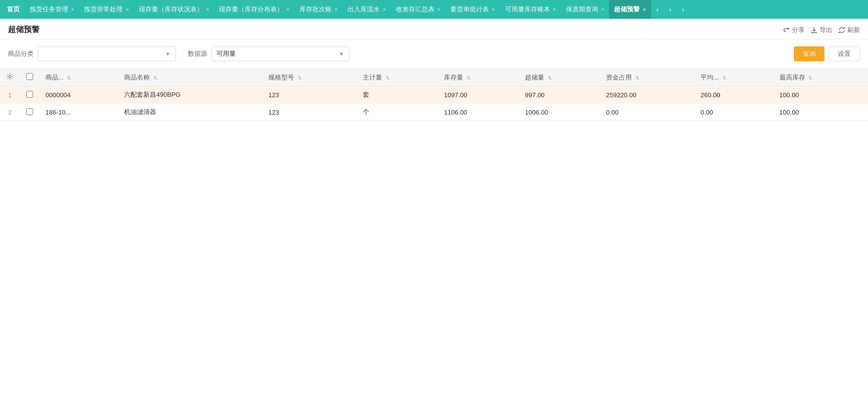  Describe the element at coordinates (809, 54) in the screenshot. I see `query-button: 查询` at that location.